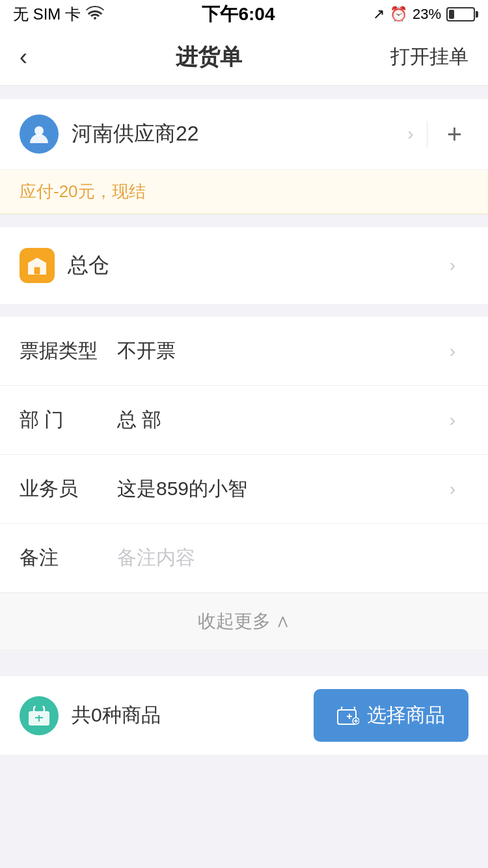 The width and height of the screenshot is (488, 868). I want to click on department-row: 部 门 总 部 ›, so click(244, 420).